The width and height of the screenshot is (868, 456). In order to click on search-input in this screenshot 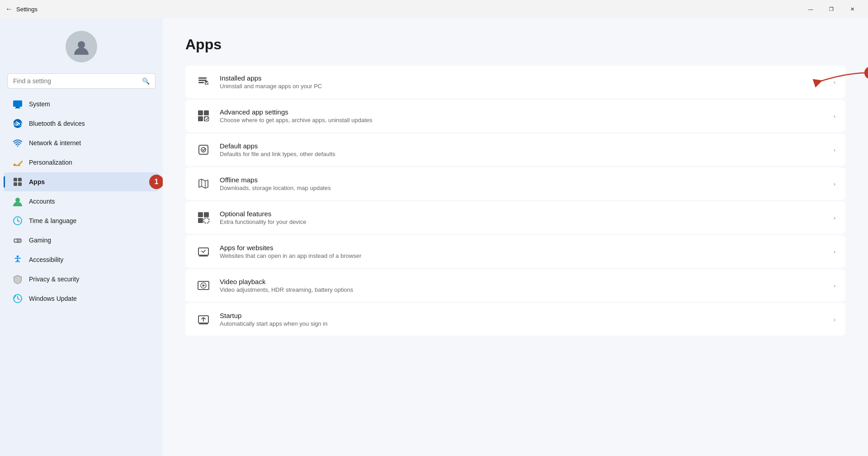, I will do `click(78, 81)`.